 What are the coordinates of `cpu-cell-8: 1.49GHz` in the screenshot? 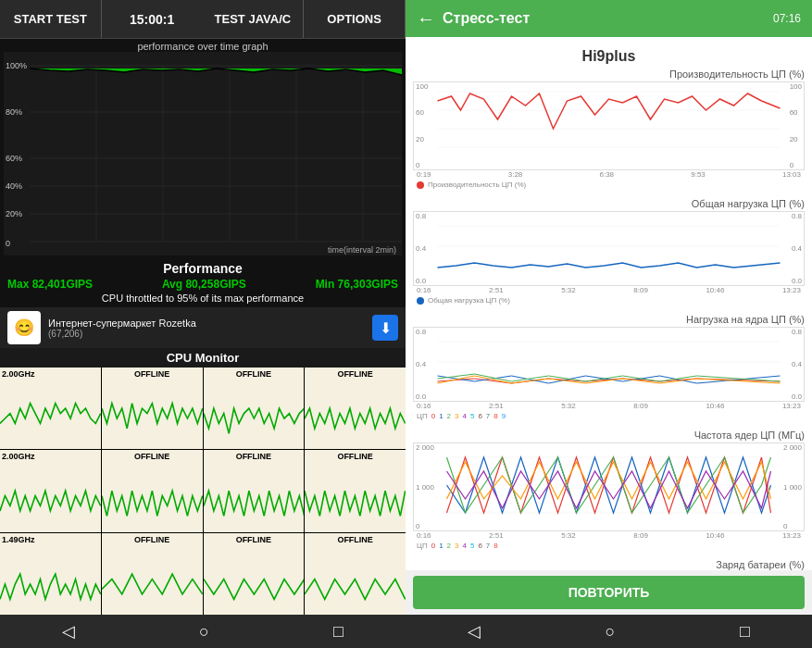 It's located at (50, 574).